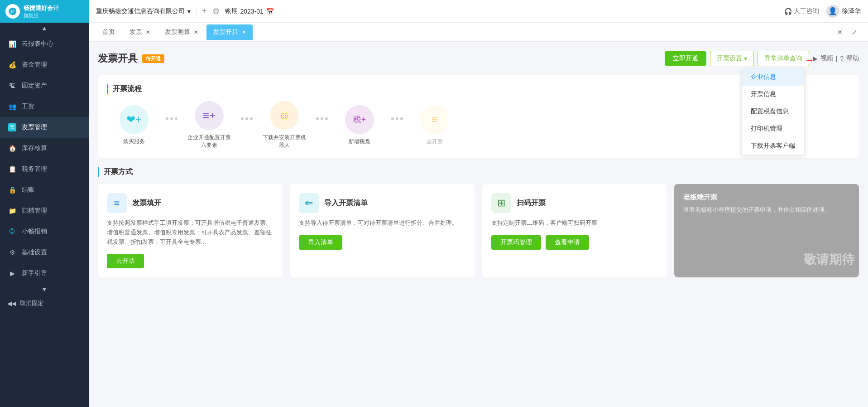  Describe the element at coordinates (827, 58) in the screenshot. I see `video-label: 视频` at that location.